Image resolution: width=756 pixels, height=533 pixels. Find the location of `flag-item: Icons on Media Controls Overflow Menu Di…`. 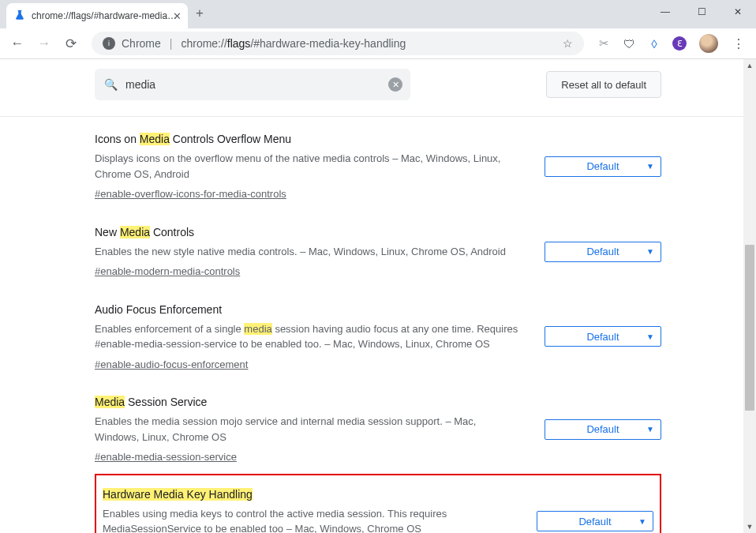

flag-item: Icons on Media Controls Overflow Menu Di… is located at coordinates (378, 167).